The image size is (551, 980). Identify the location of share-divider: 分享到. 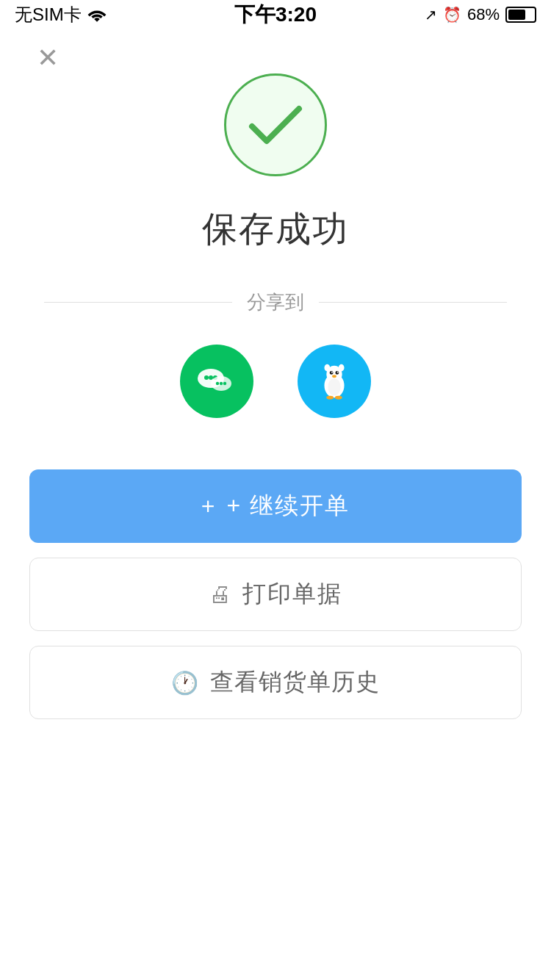
(276, 303).